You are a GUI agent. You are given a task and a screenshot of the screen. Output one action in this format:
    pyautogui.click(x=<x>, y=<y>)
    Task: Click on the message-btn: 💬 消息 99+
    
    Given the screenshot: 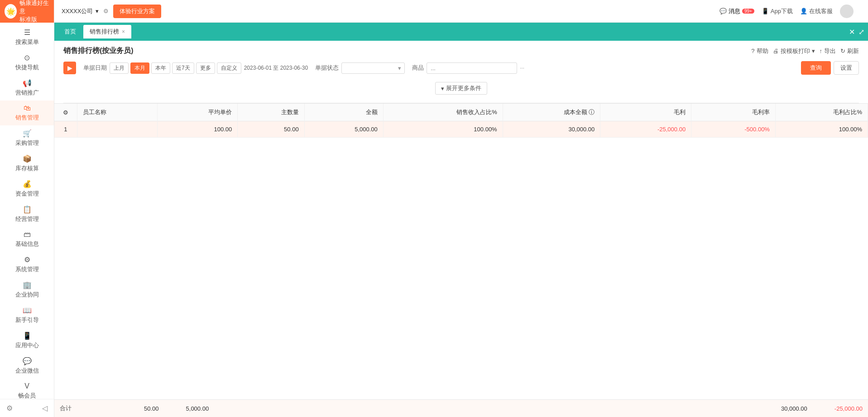 What is the action you would take?
    pyautogui.click(x=737, y=11)
    